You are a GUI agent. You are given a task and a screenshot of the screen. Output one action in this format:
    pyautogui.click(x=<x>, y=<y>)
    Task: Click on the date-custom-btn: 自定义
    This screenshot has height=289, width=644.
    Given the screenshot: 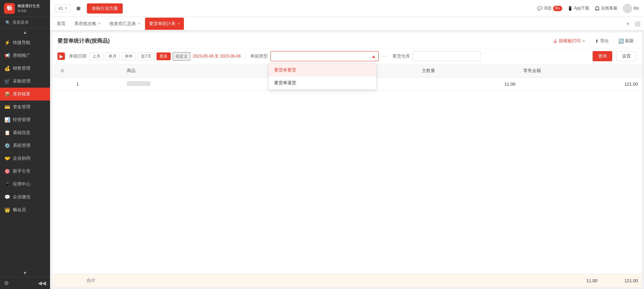 What is the action you would take?
    pyautogui.click(x=182, y=56)
    